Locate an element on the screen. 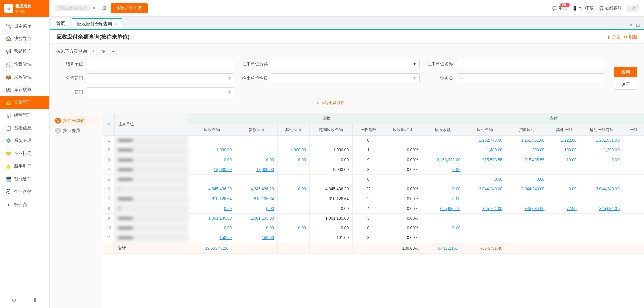 The width and height of the screenshot is (644, 308). collapse-filter-button: ∧ 收起更多条件 is located at coordinates (330, 103).